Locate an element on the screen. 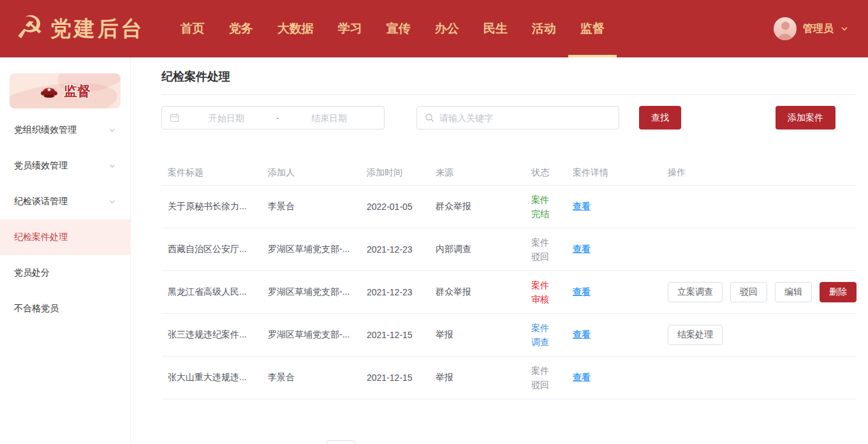  start-date-input is located at coordinates (226, 118).